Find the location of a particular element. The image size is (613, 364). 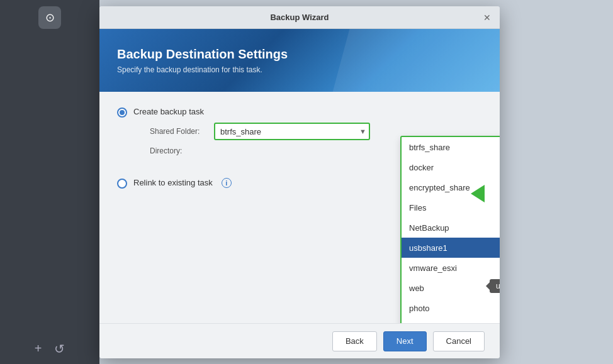

dropdown-item-btrfs-share: btrfs_share is located at coordinates (451, 147).